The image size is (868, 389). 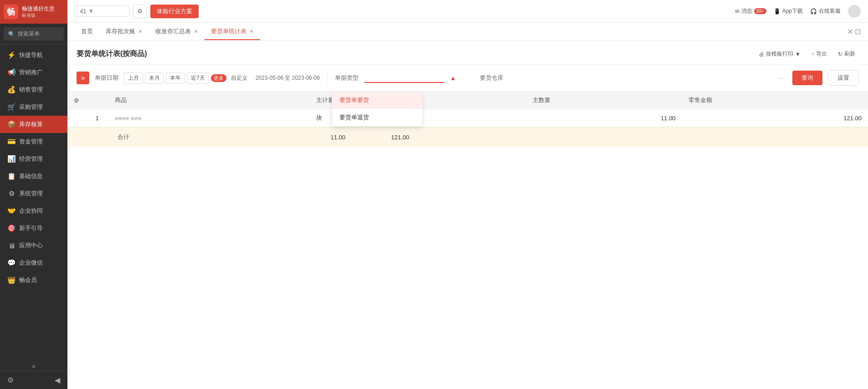 What do you see at coordinates (11, 159) in the screenshot?
I see `business-icon: 📊` at bounding box center [11, 159].